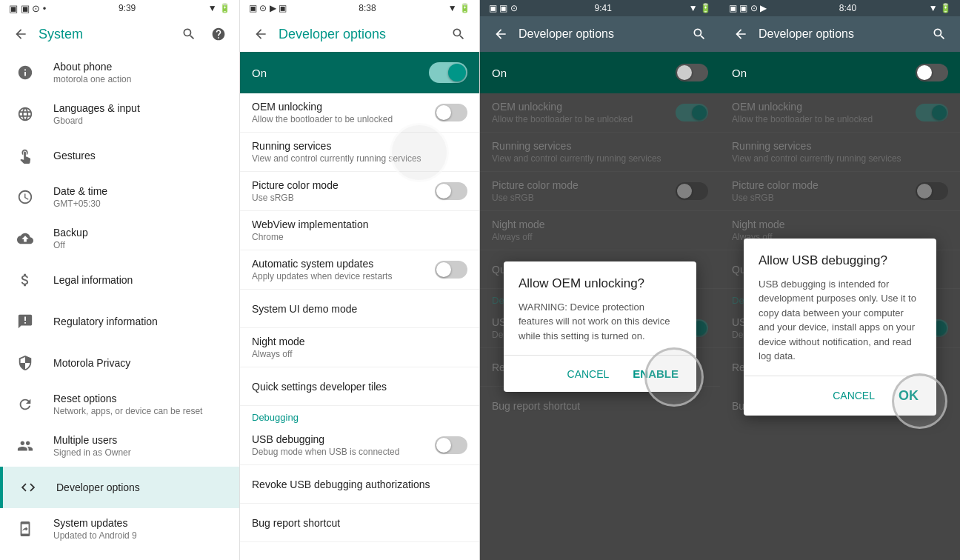  I want to click on page-title-4: Developer options, so click(843, 34).